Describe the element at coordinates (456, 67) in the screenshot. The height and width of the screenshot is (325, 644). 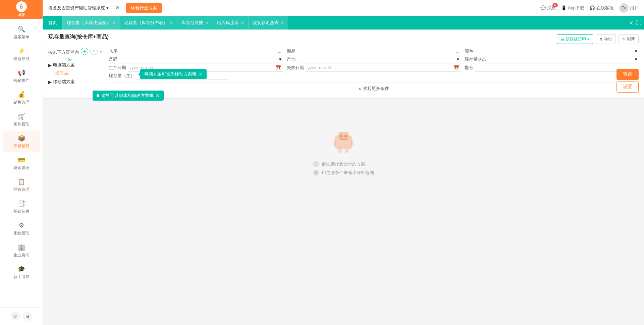
I see `expire-date-calendar-icon: 📅` at that location.